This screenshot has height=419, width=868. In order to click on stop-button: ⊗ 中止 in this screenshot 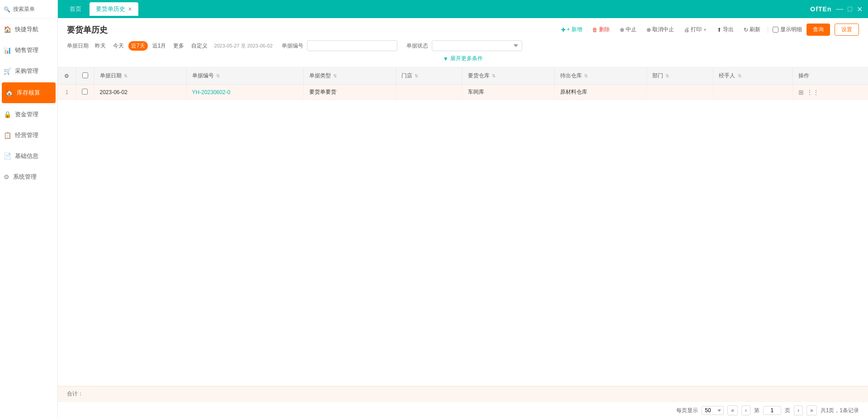, I will do `click(628, 30)`.